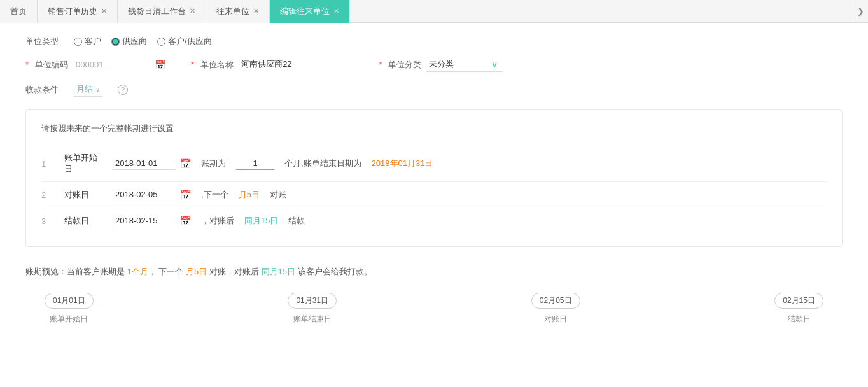 This screenshot has width=868, height=387. Describe the element at coordinates (83, 164) in the screenshot. I see `row-field-1: 账单开始日` at that location.